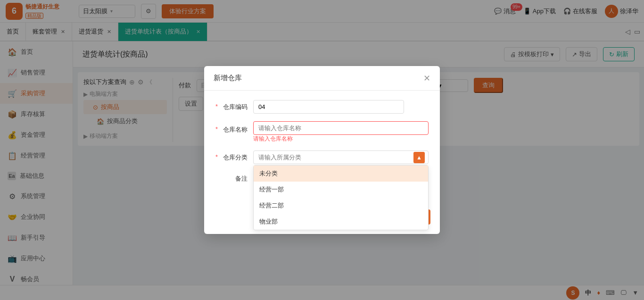 This screenshot has width=644, height=300. What do you see at coordinates (234, 128) in the screenshot?
I see `name-label: 仓库名称` at bounding box center [234, 128].